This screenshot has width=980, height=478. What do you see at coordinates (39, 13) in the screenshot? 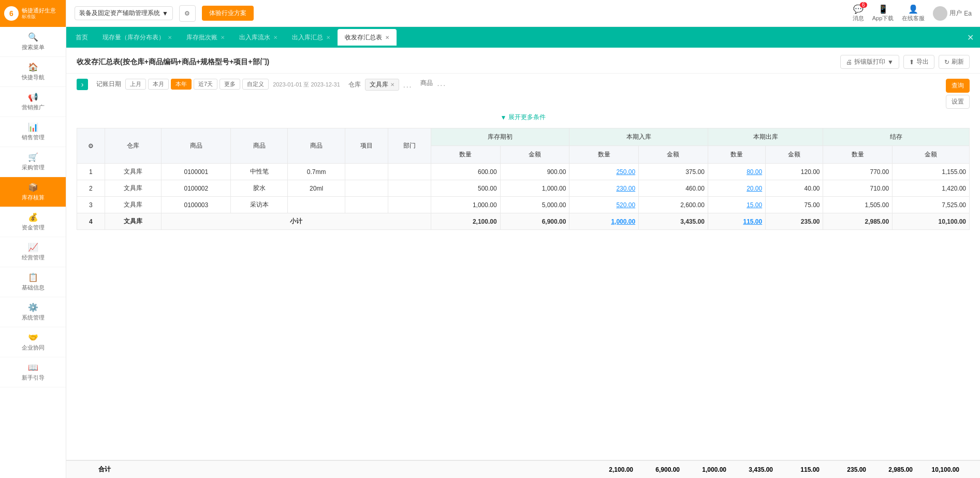
I see `logo-text: 畅捷通好生意 标准版` at bounding box center [39, 13].